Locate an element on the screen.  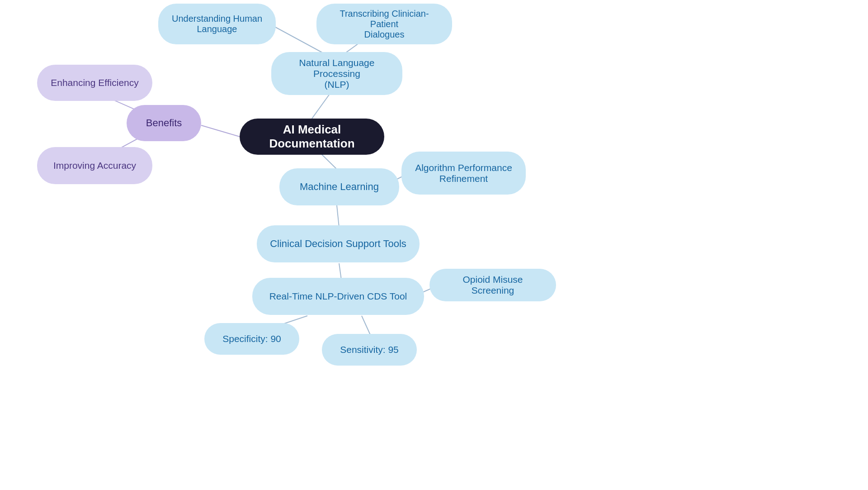
enhancing-node: Enhancing Efficiency is located at coordinates (95, 83).